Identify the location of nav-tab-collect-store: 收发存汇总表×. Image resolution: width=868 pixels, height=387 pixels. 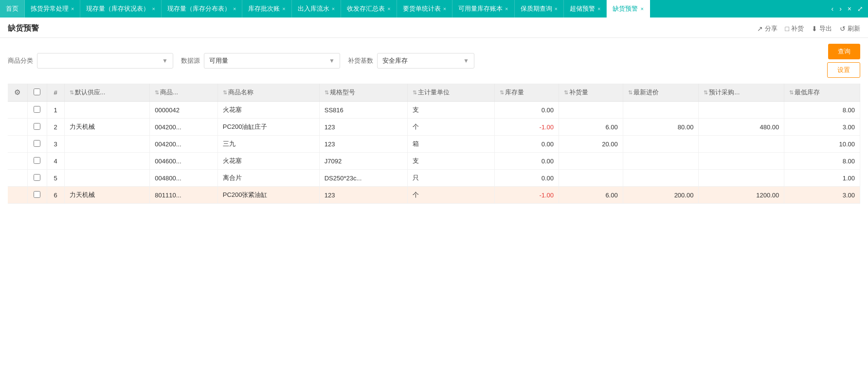
(369, 9).